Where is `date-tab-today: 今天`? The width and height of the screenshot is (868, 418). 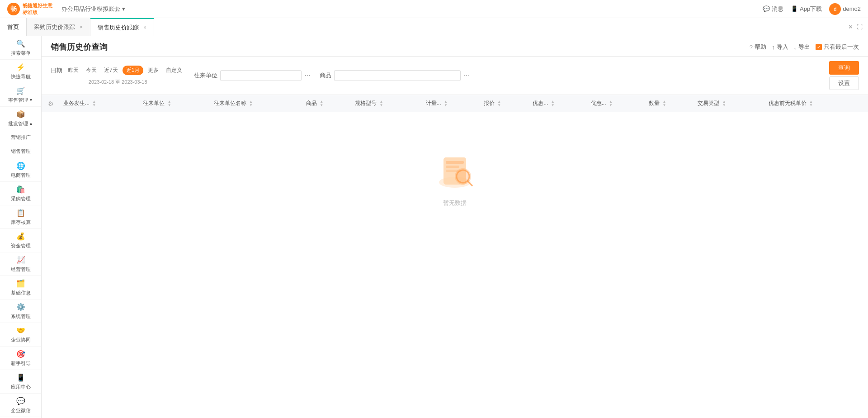 date-tab-today: 今天 is located at coordinates (91, 71).